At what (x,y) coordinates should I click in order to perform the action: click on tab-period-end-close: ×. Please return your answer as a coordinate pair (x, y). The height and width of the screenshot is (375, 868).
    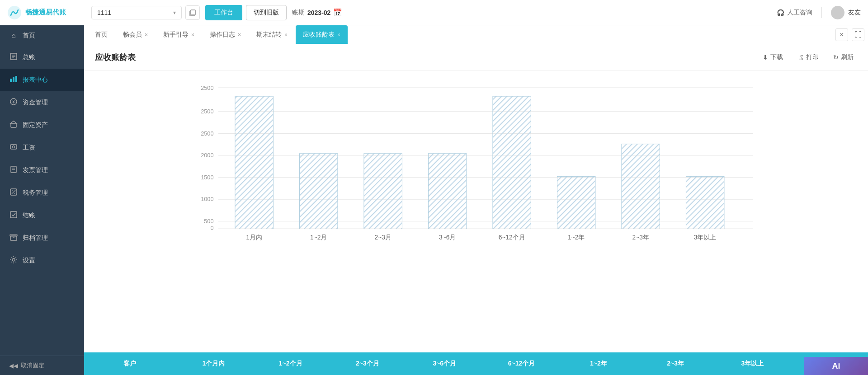
    Looking at the image, I should click on (286, 35).